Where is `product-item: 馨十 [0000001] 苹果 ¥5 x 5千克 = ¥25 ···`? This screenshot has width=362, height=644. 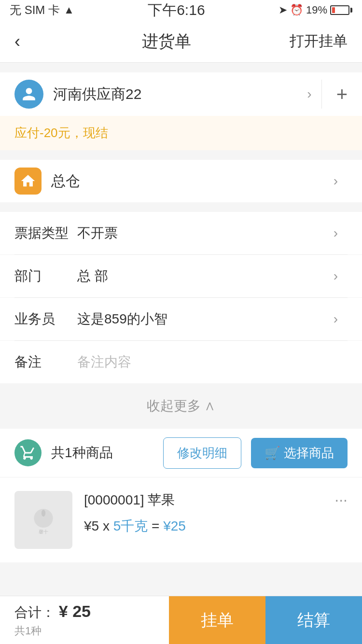 product-item: 馨十 [0000001] 苹果 ¥5 x 5千克 = ¥25 ··· is located at coordinates (181, 519).